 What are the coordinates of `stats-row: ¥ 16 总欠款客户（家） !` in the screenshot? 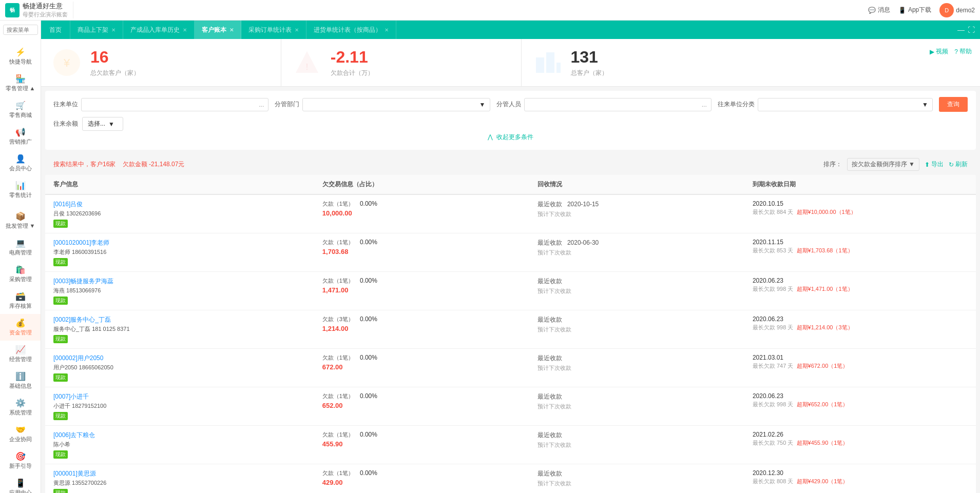 It's located at (510, 63).